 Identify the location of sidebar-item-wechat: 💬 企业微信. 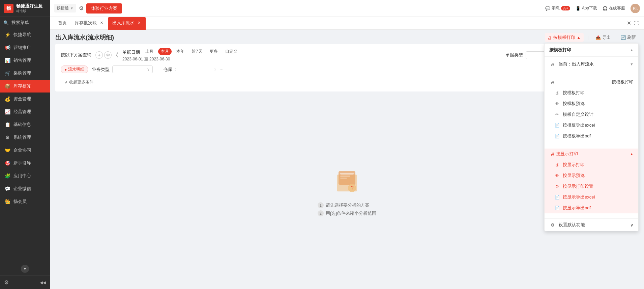
(25, 189).